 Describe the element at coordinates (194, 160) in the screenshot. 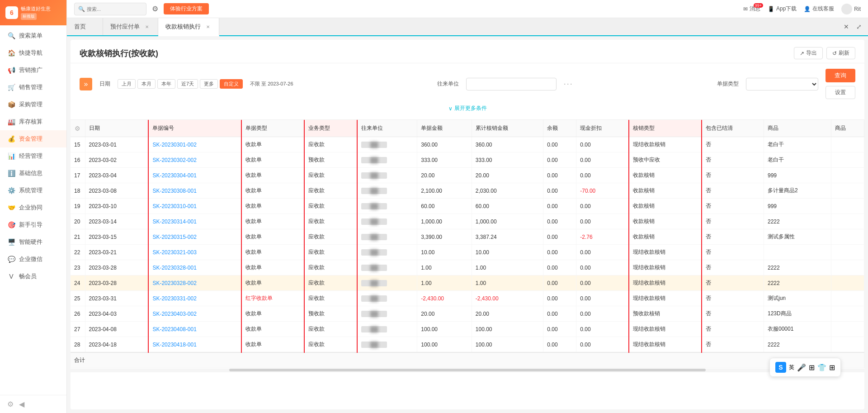

I see `row-voucher-no: SK-20230302-002` at that location.